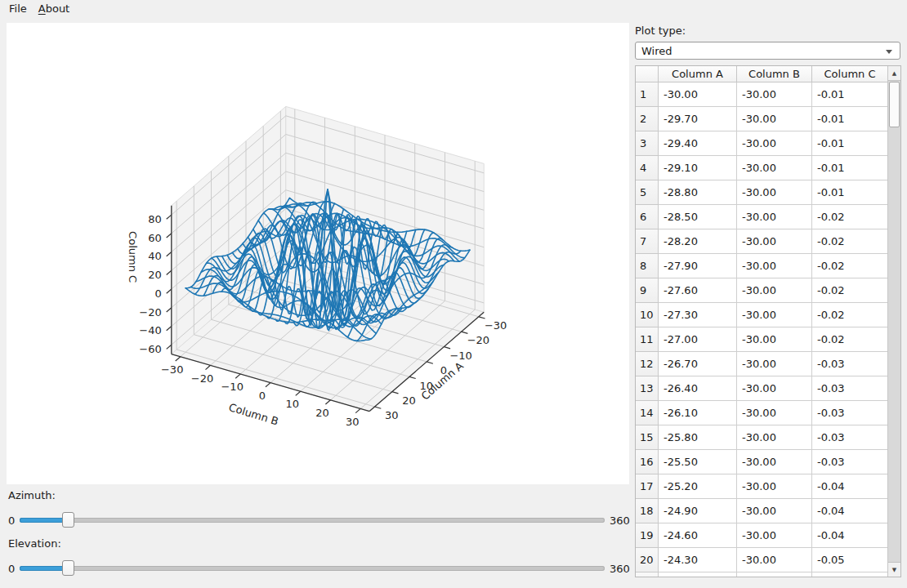  What do you see at coordinates (698, 438) in the screenshot?
I see `cell-column-a: -25.80` at bounding box center [698, 438].